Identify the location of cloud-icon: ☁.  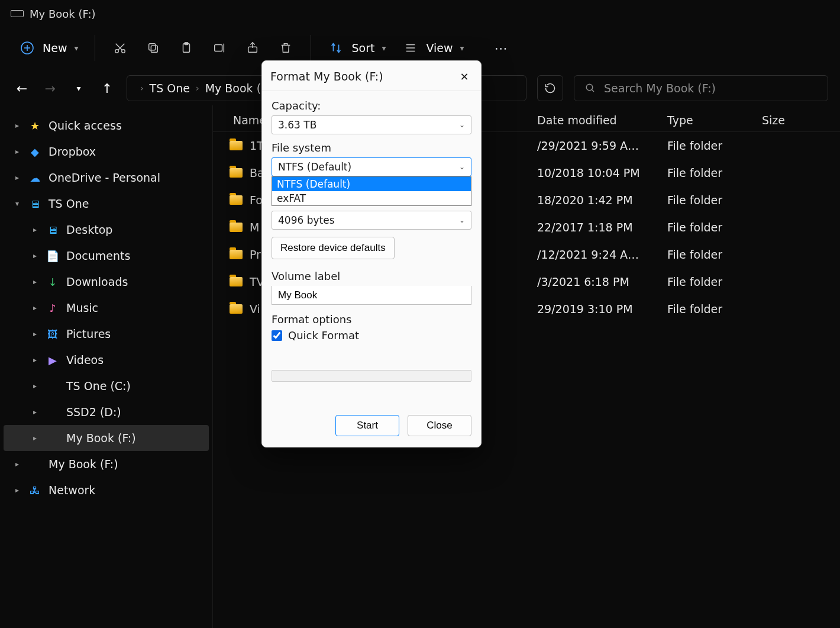
(35, 178).